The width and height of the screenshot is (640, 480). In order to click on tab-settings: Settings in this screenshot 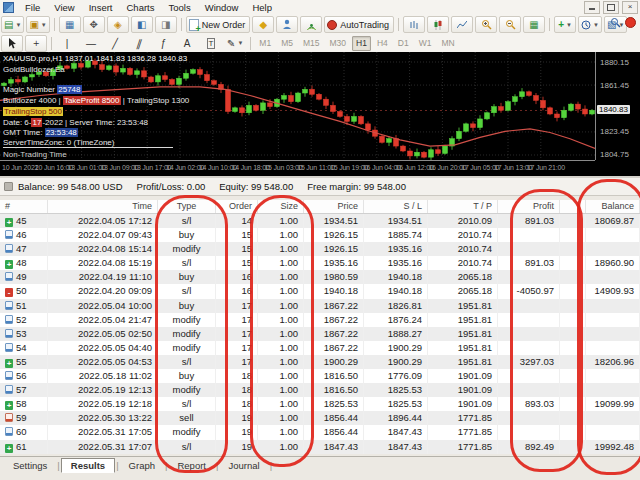, I will do `click(30, 466)`.